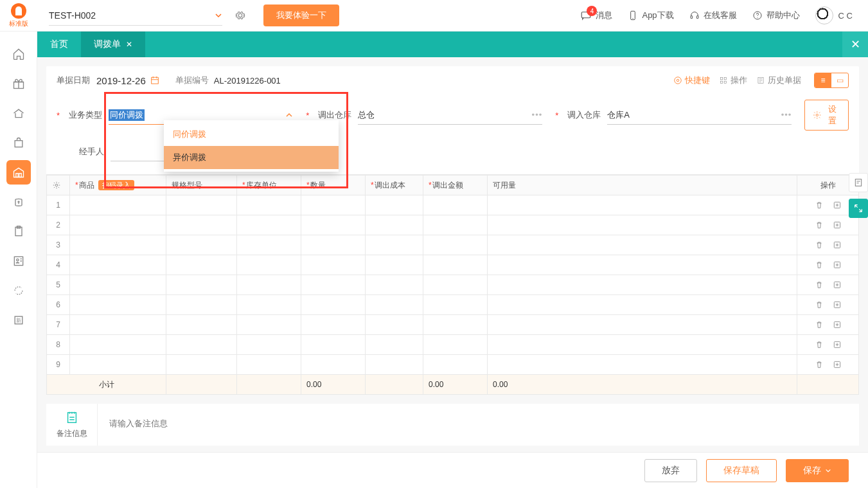  Describe the element at coordinates (434, 15) in the screenshot. I see `top-header: 标准版 TEST-H002 我要体验一下 消息 4 App下载 在线客服 帮助中…` at that location.